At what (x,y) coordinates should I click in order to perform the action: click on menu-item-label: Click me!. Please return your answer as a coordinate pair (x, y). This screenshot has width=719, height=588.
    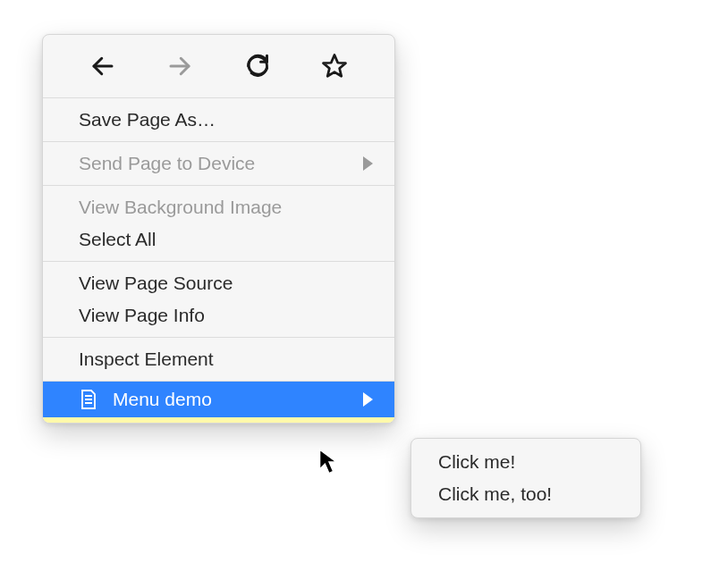
    Looking at the image, I should click on (477, 462).